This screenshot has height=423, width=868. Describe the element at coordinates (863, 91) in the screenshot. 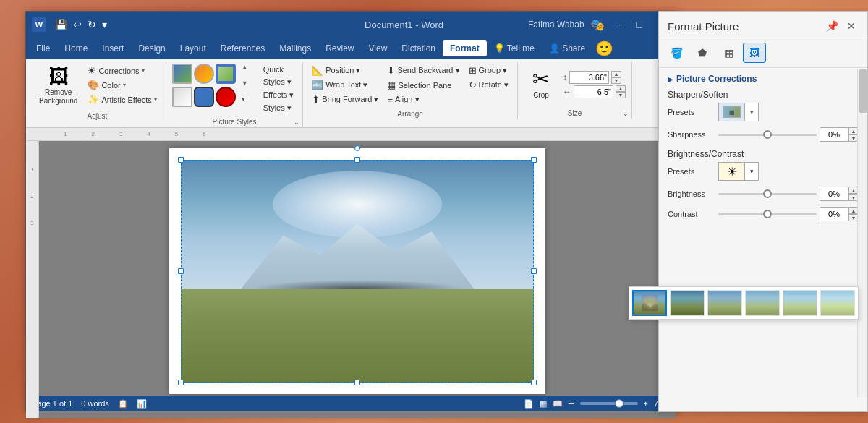

I see `scrollbar-thumb` at that location.